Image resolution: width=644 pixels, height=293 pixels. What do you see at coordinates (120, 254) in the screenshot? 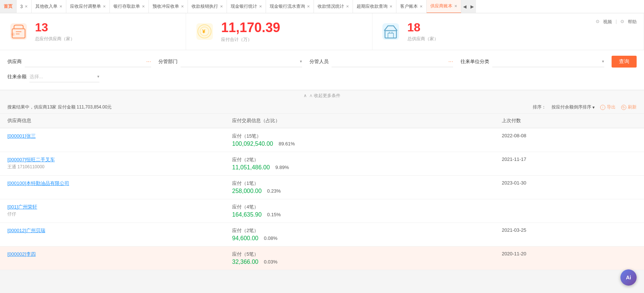
I see `supplier-link: [000002]李四` at bounding box center [120, 254].